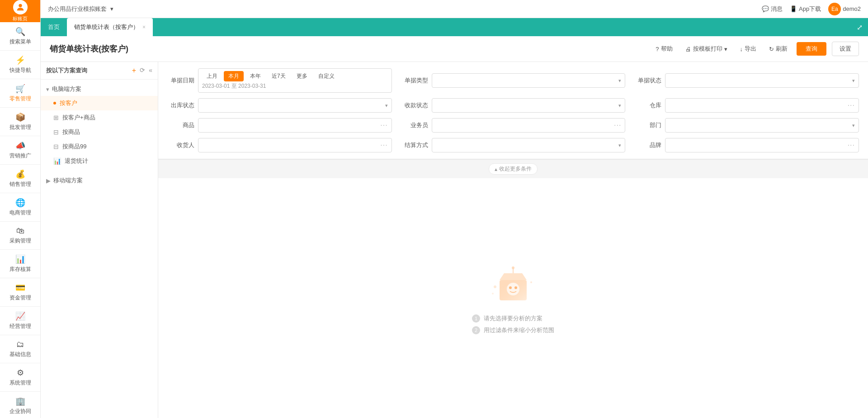 Image resolution: width=868 pixels, height=418 pixels. Describe the element at coordinates (56, 132) in the screenshot. I see `table-icon: ⊟` at that location.